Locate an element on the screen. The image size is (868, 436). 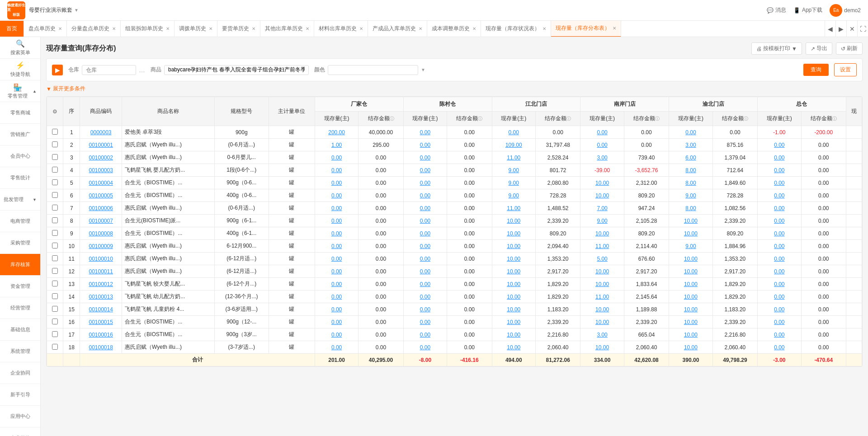
sidebar-item-wholesale: 批发管理 ▼ is located at coordinates (20, 200).